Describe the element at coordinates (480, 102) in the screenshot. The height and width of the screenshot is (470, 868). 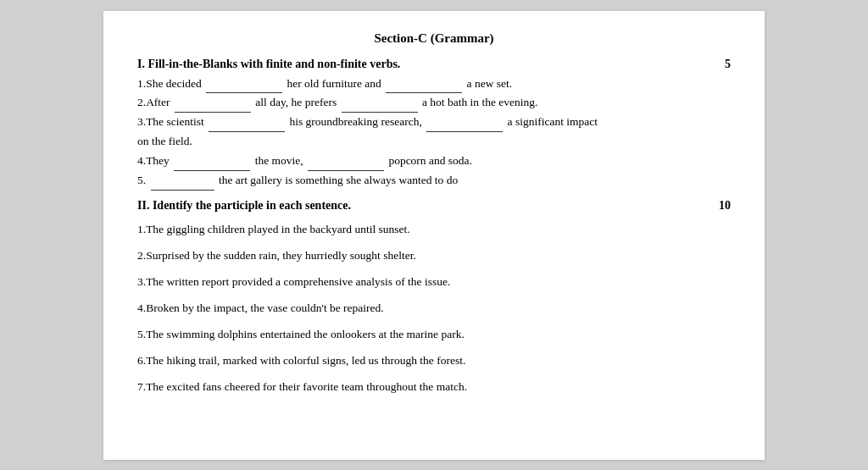
I see `sentence-2-part3: a hot bath in the evening.` at that location.